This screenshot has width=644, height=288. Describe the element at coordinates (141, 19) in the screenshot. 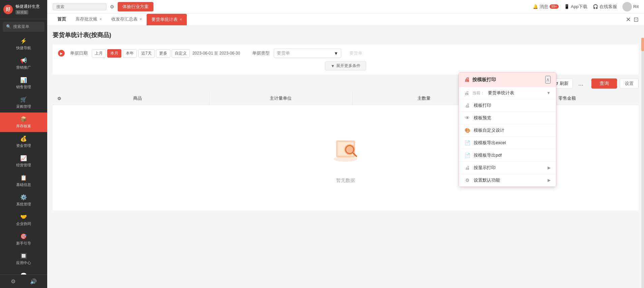

I see `tab-receipts-close: ×` at that location.